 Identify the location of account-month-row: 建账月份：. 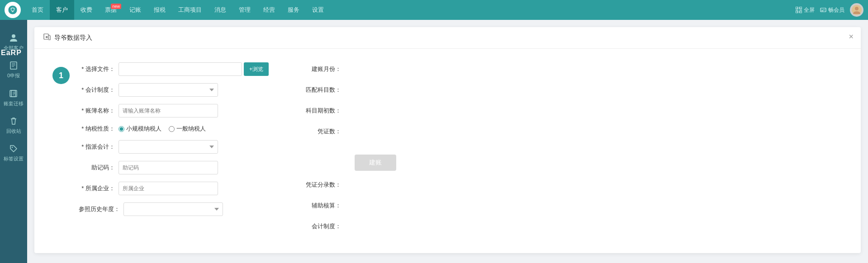
(569, 69).